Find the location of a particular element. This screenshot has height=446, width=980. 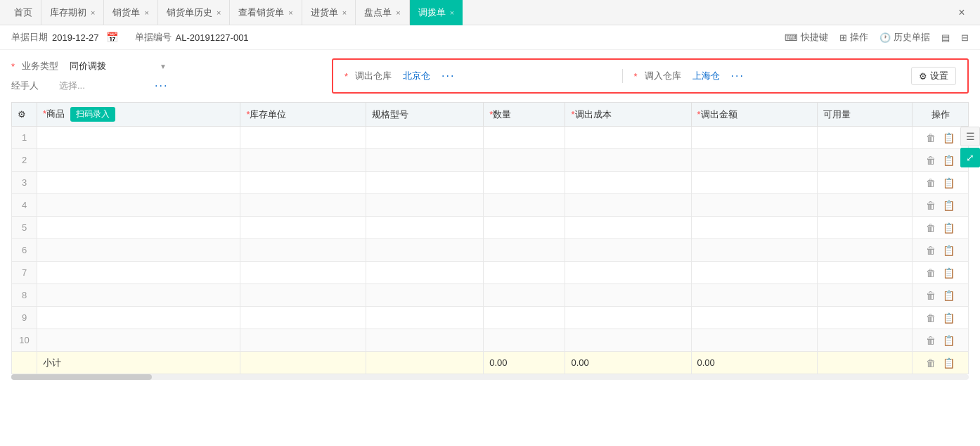

row-3-product is located at coordinates (139, 183).